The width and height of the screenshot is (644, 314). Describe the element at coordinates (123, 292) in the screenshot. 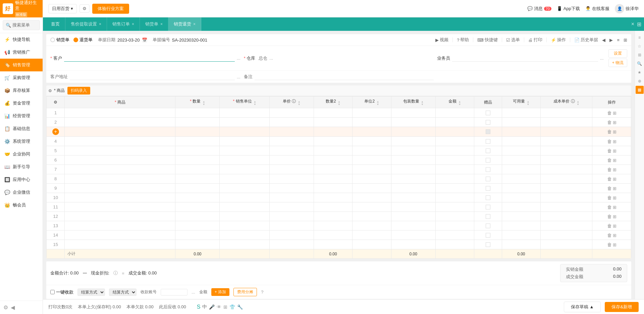

I see `calc-method-select: 结算方式` at that location.